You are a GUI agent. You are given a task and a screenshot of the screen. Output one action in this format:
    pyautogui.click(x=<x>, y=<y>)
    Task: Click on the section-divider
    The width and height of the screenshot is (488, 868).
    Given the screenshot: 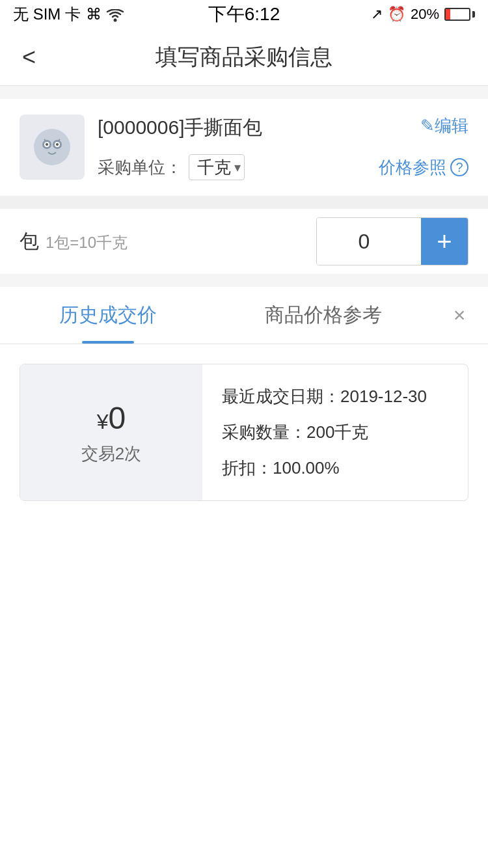 What is the action you would take?
    pyautogui.click(x=244, y=202)
    